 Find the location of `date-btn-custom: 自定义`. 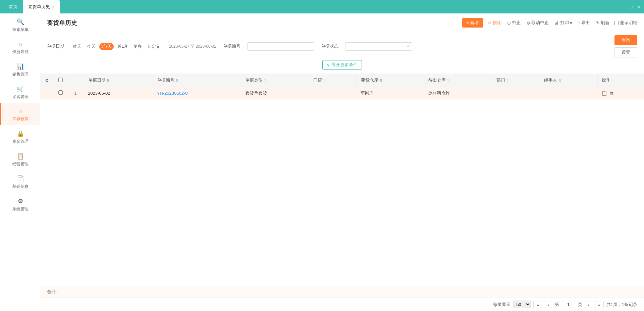

date-btn-custom: 自定义 is located at coordinates (154, 46).